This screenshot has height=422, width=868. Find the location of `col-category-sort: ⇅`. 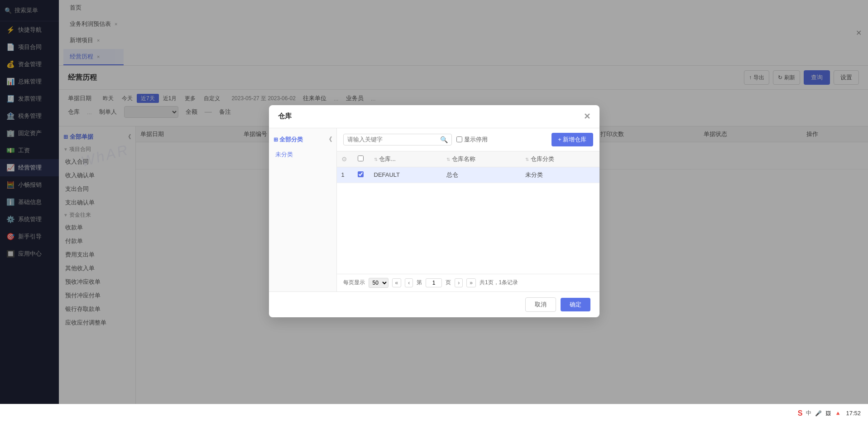

col-category-sort: ⇅ is located at coordinates (527, 160).